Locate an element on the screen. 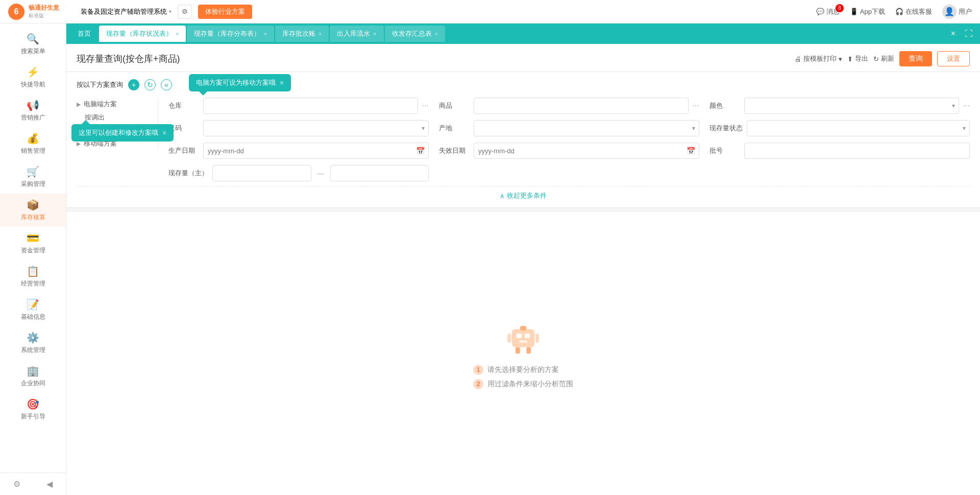  user-item: 👤 用户 is located at coordinates (957, 12).